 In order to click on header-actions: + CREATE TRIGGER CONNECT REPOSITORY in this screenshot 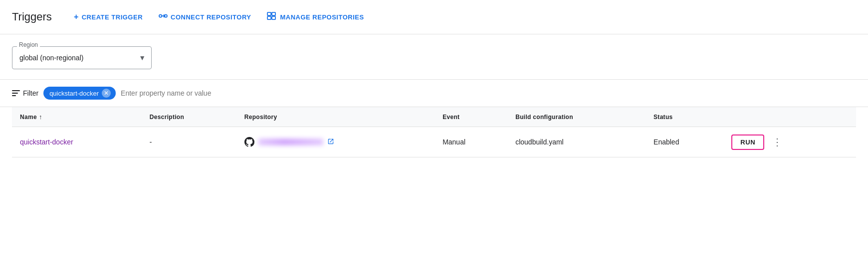, I will do `click(219, 17)`.